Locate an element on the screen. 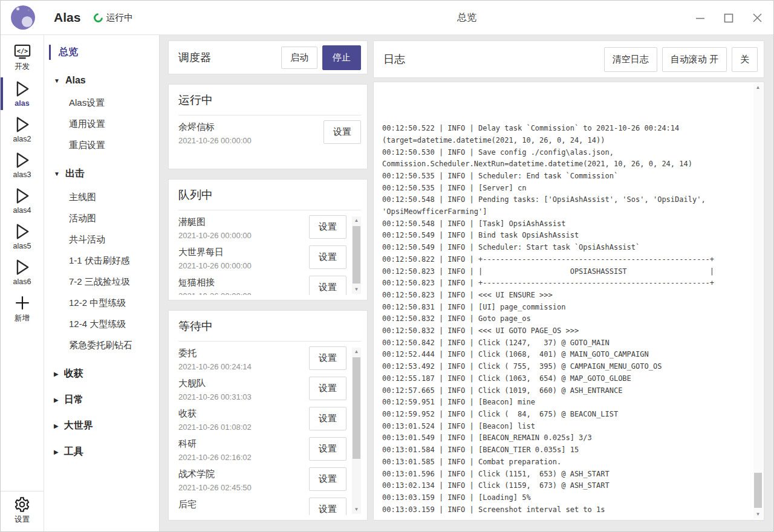  queued-panel: 队列中 潜艇图 2021-10-26 00:00:00 is located at coordinates (268, 239).